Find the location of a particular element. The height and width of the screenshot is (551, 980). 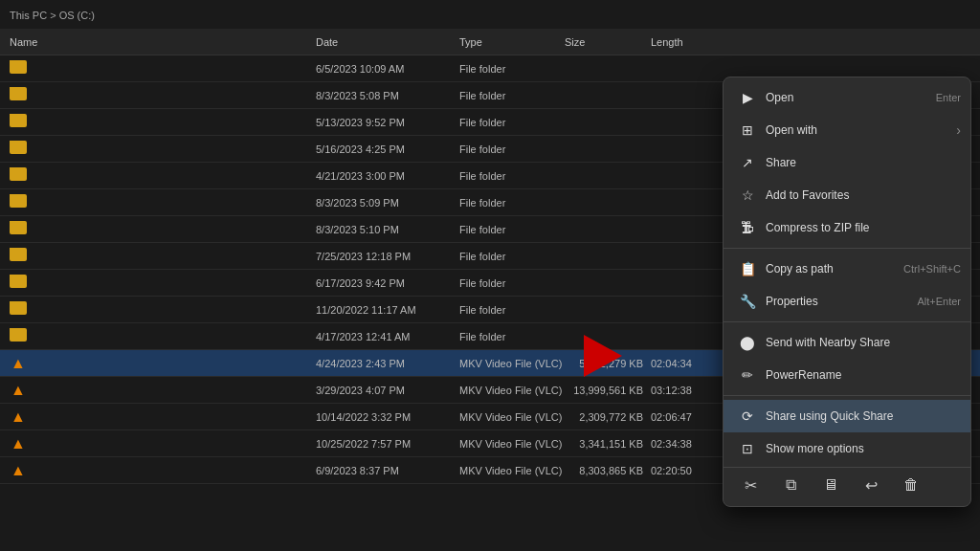

menu-label: Compress to ZIP file is located at coordinates (817, 228).